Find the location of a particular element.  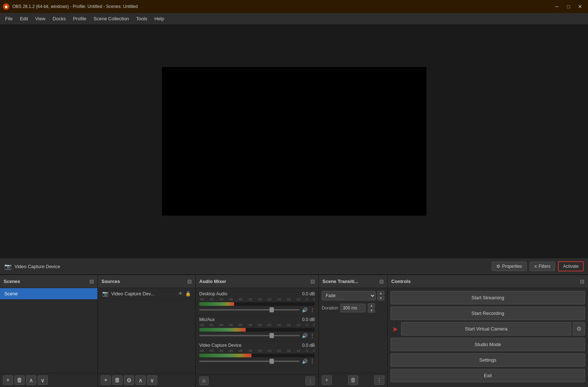

source-lock-icon: 🔒 is located at coordinates (188, 294).